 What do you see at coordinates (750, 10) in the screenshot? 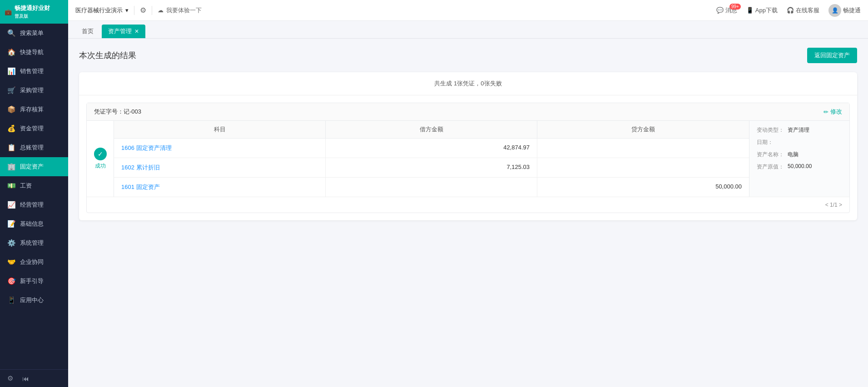
I see `download-icon: 📱` at bounding box center [750, 10].